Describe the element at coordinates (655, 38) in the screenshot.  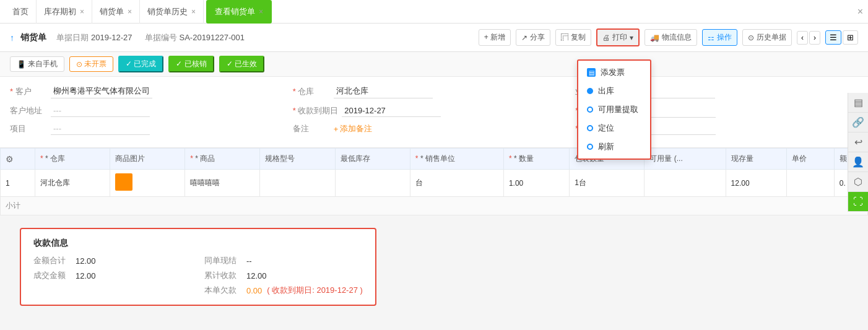
I see `logistics-icon: 🚚` at that location.